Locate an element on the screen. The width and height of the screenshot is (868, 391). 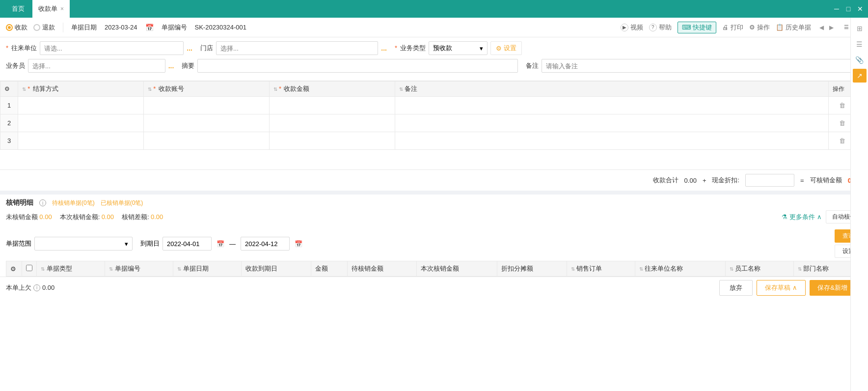
table-row: 1 🗑 ⧉ is located at coordinates (434, 106).